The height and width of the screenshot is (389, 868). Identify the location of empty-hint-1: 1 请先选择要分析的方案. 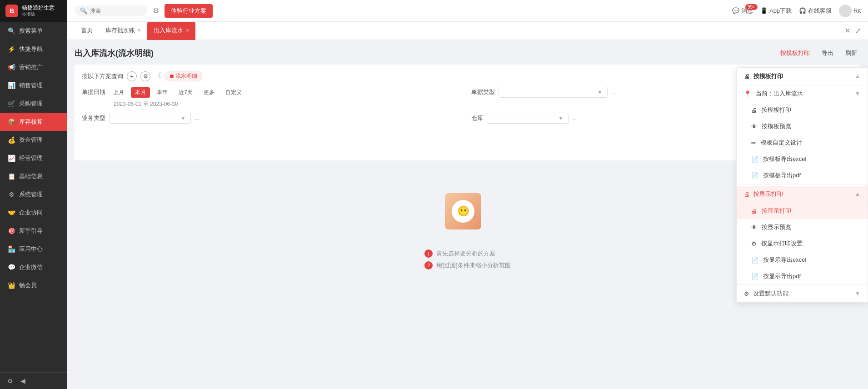
(467, 254).